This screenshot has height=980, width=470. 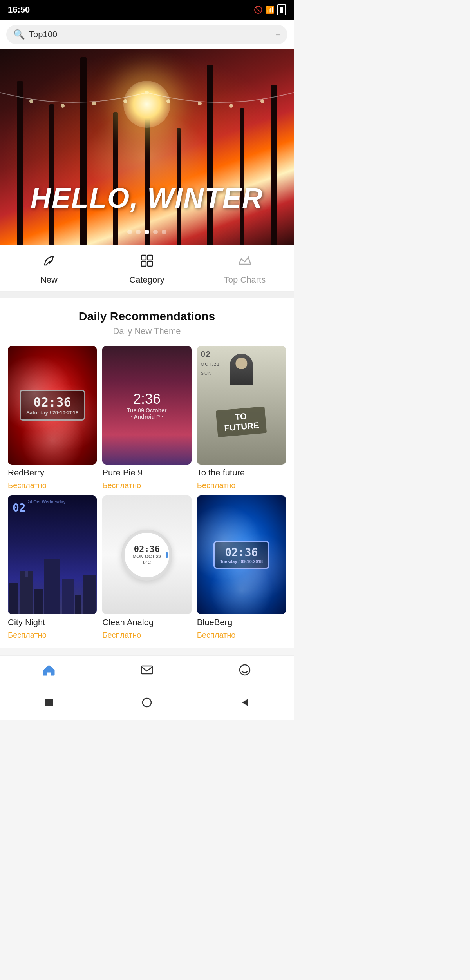 I want to click on analog-sub: MON OCT 220°C, so click(x=146, y=560).